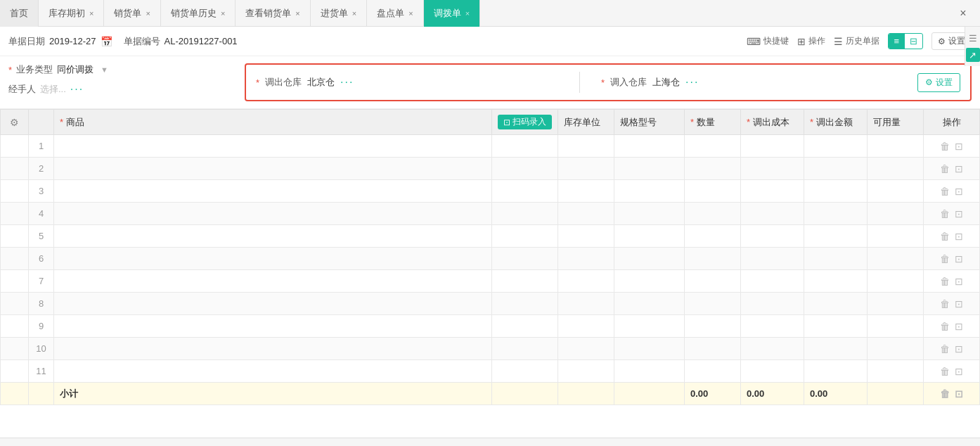  Describe the element at coordinates (395, 13) in the screenshot. I see `tab-stocktake: 盘点单 ×` at that location.